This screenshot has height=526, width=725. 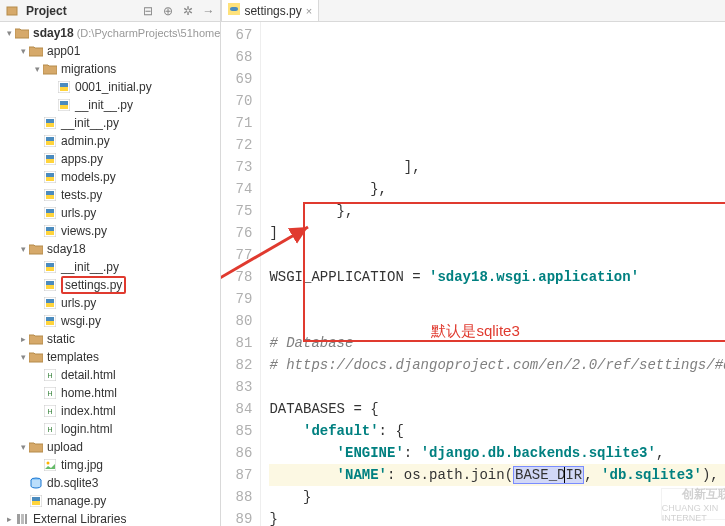 What do you see at coordinates (497, 497) in the screenshot?
I see `code-line-82: }` at bounding box center [497, 497].